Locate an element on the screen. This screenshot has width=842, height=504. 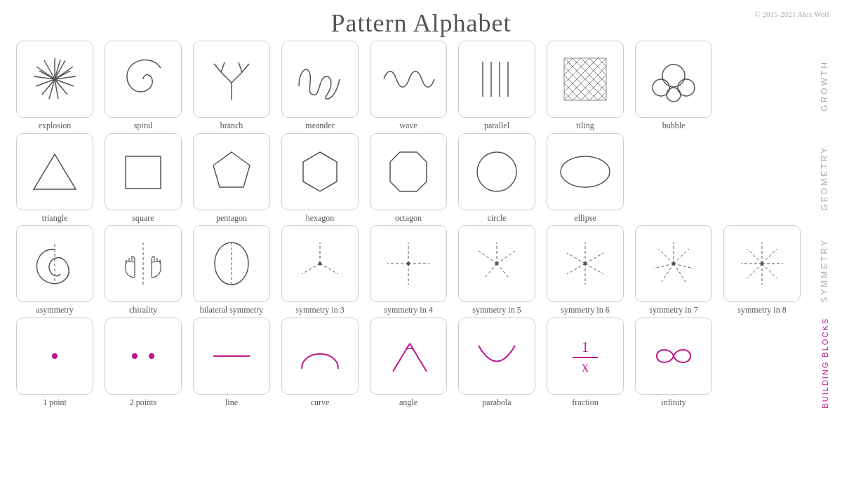
item-2points: 2 points is located at coordinates (143, 363).